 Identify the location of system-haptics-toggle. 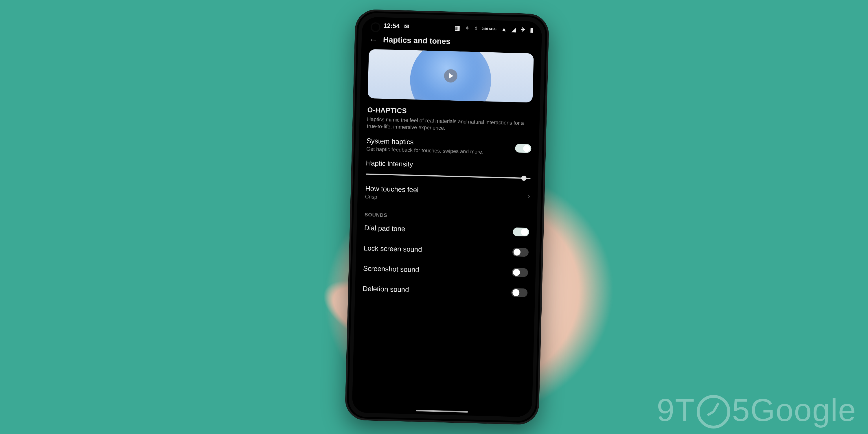
(523, 148).